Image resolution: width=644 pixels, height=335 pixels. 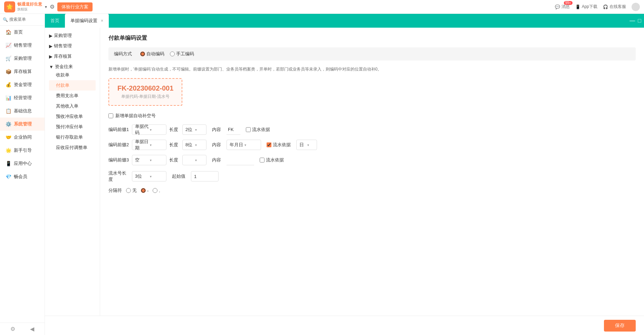 What do you see at coordinates (135, 190) in the screenshot?
I see `separator-none-label: 无` at bounding box center [135, 190].